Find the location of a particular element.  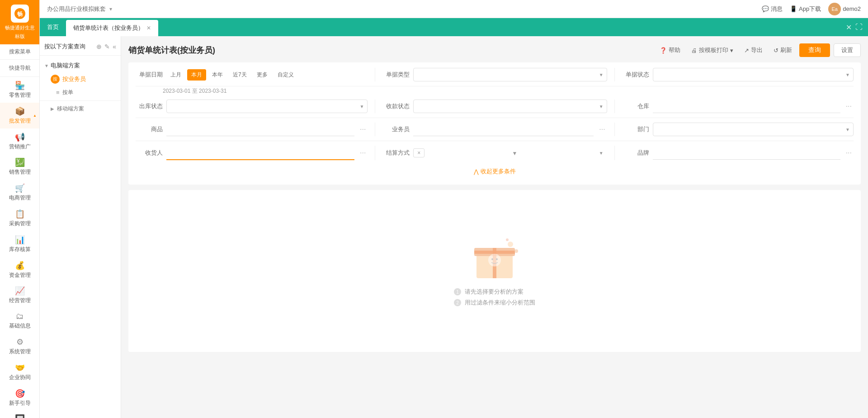

help-button: ❓ 帮助 is located at coordinates (670, 50).